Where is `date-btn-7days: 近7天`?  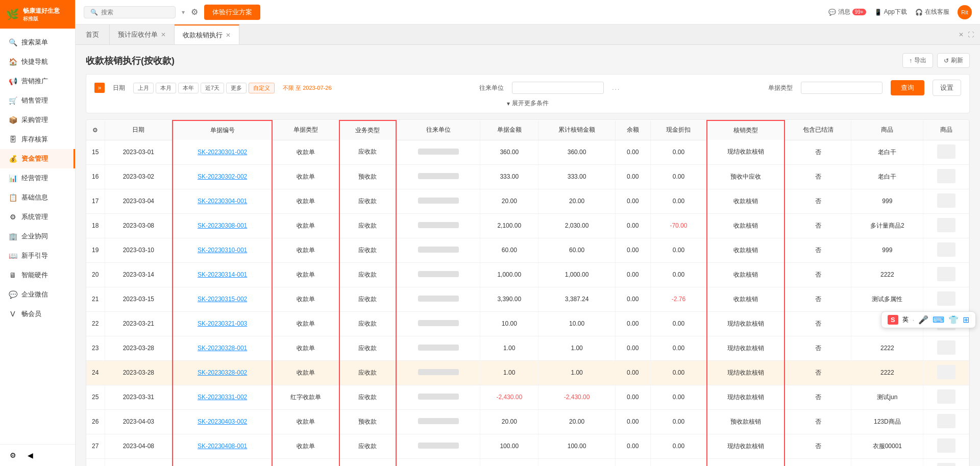 date-btn-7days: 近7天 is located at coordinates (212, 88).